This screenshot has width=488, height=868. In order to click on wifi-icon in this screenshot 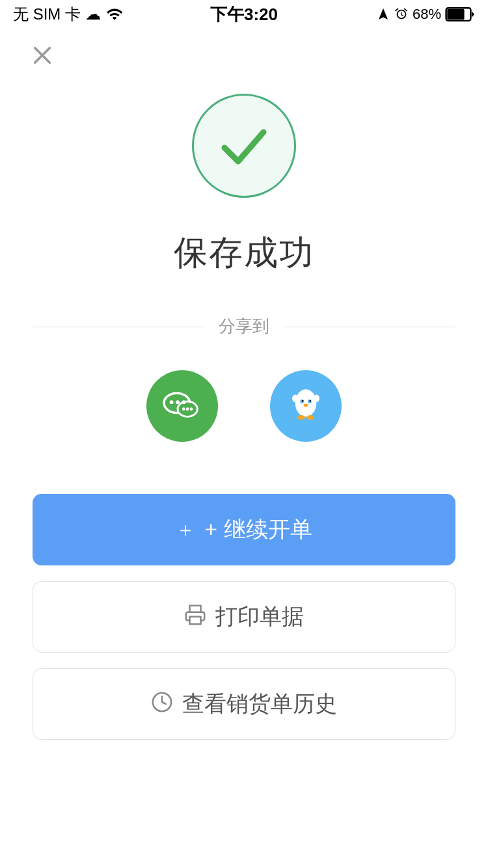, I will do `click(115, 14)`.